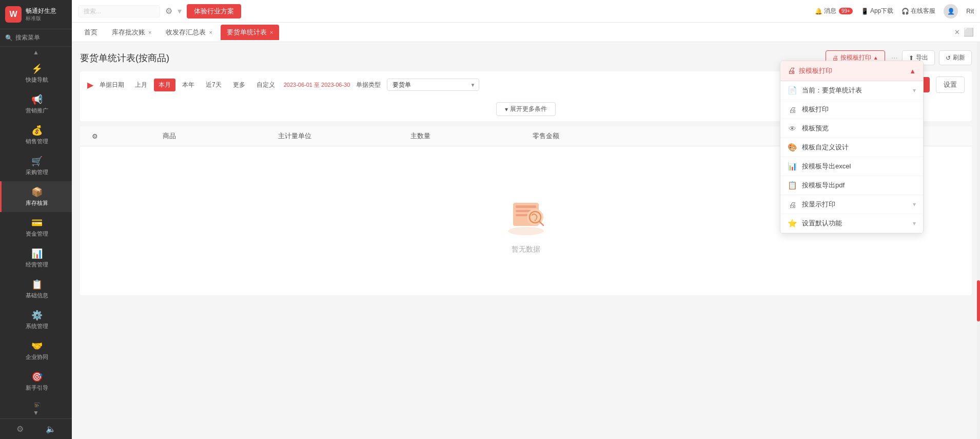  What do you see at coordinates (978, 240) in the screenshot?
I see `right-scrollbar` at bounding box center [978, 240].